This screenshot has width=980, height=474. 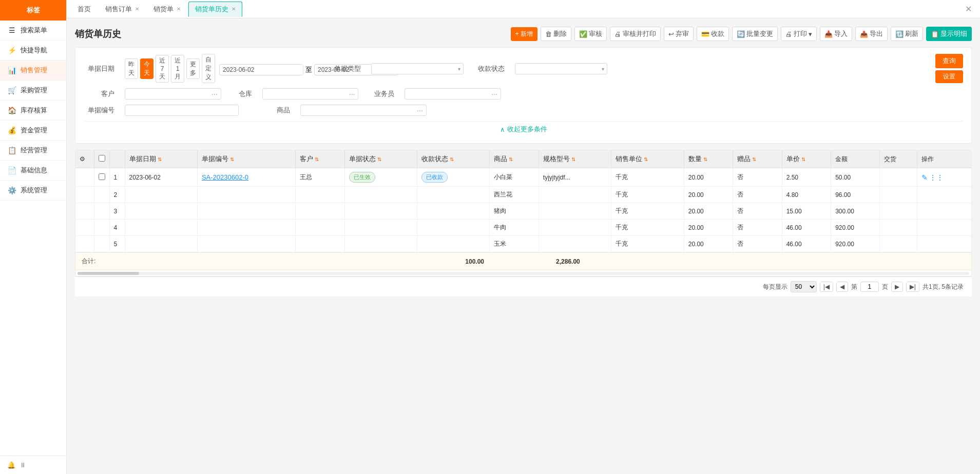 I want to click on sidebar-item-purchase: 🛒 采购管理, so click(x=33, y=90).